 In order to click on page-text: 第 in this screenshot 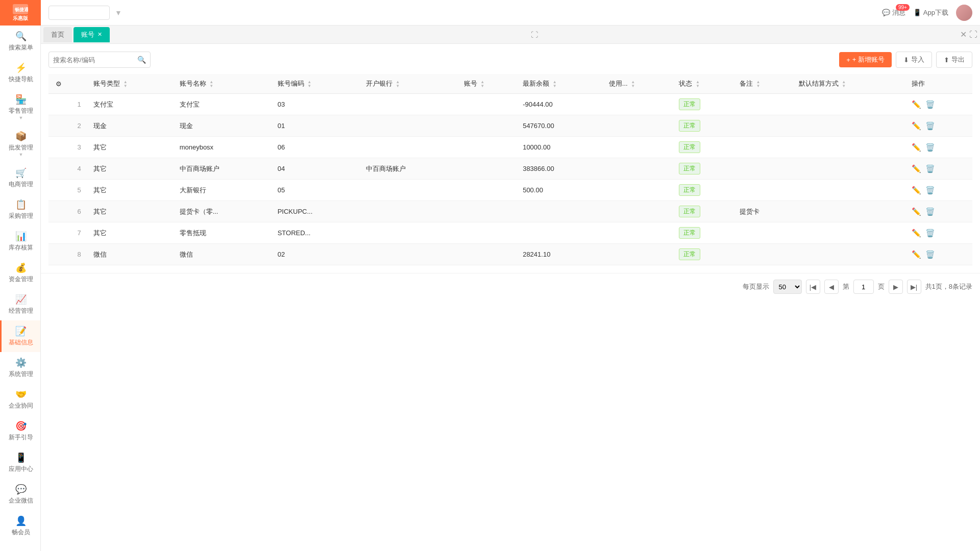, I will do `click(846, 287)`.